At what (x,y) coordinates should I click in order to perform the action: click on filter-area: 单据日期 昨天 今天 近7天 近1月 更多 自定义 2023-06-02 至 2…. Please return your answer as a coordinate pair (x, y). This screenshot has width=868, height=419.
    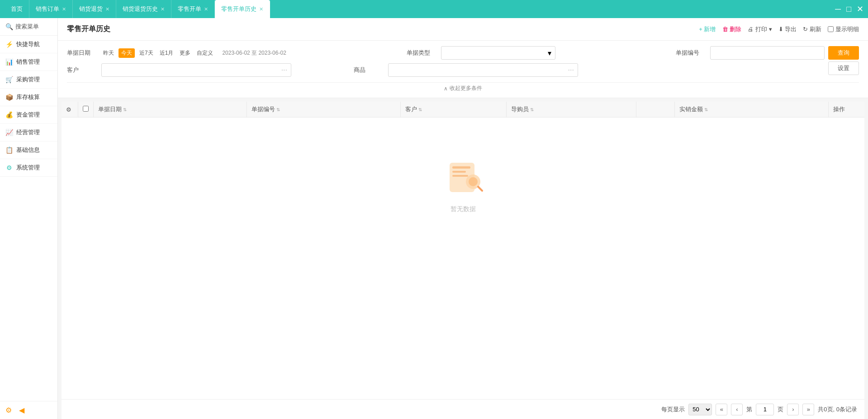
    Looking at the image, I should click on (463, 70).